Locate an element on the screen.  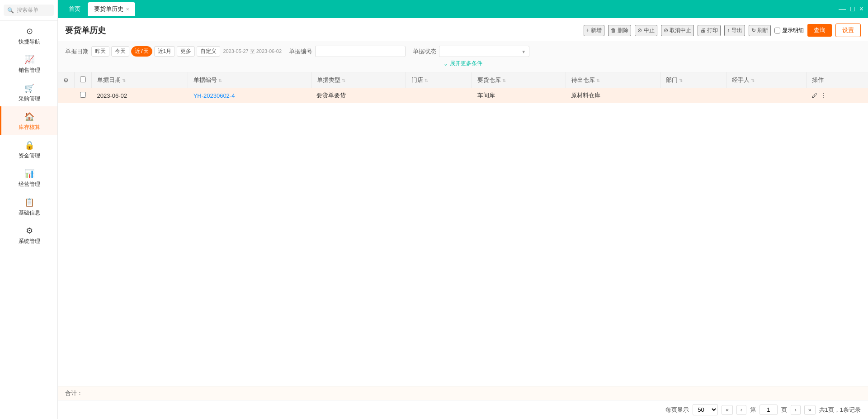
row-edit-icon: 🖊 is located at coordinates (815, 95).